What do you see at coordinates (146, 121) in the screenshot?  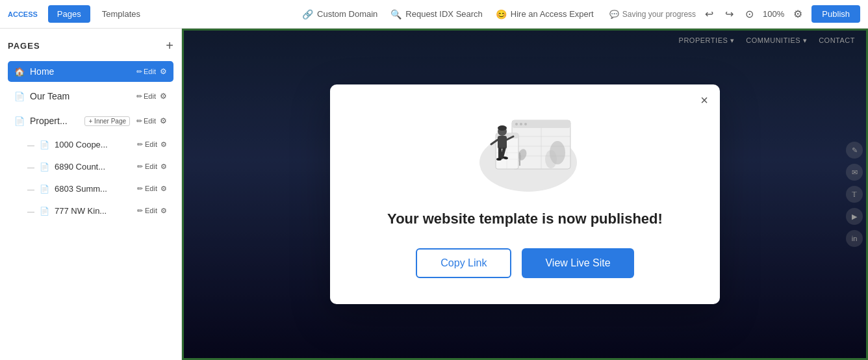 I see `edit-properties-button: ✏ Edit` at bounding box center [146, 121].